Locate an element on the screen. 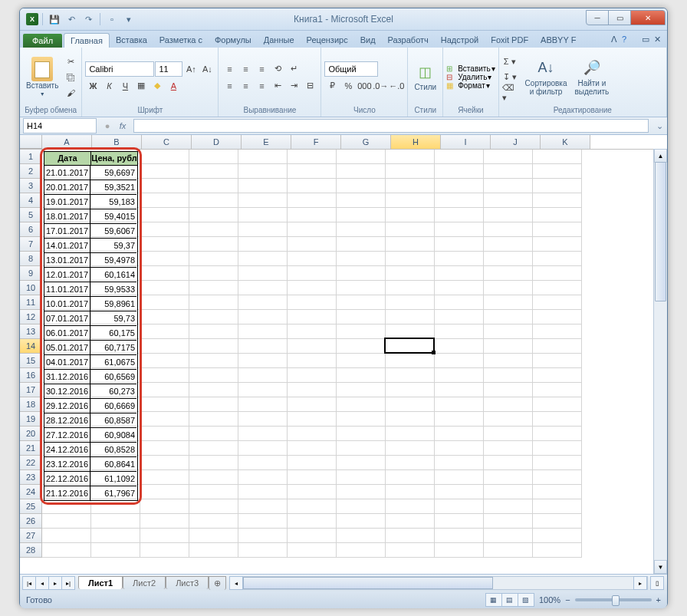  page-break-view-icon: ▧ is located at coordinates (526, 600).